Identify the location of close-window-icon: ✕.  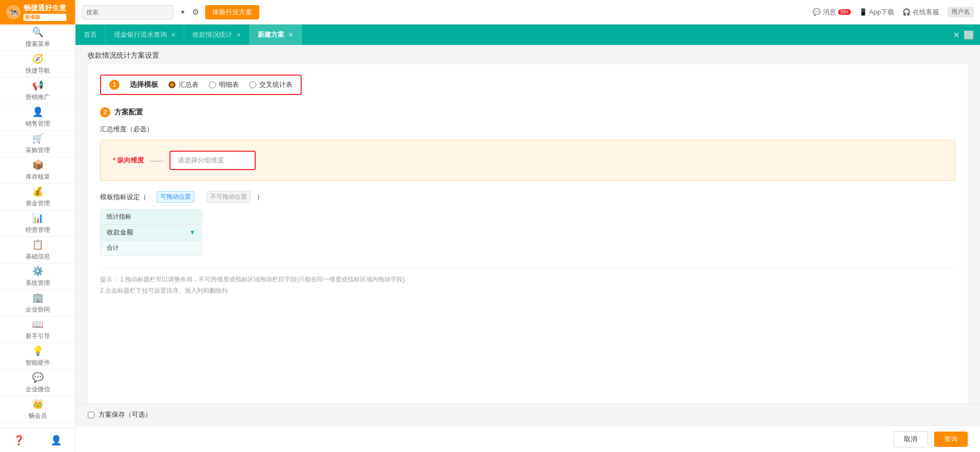
(957, 35).